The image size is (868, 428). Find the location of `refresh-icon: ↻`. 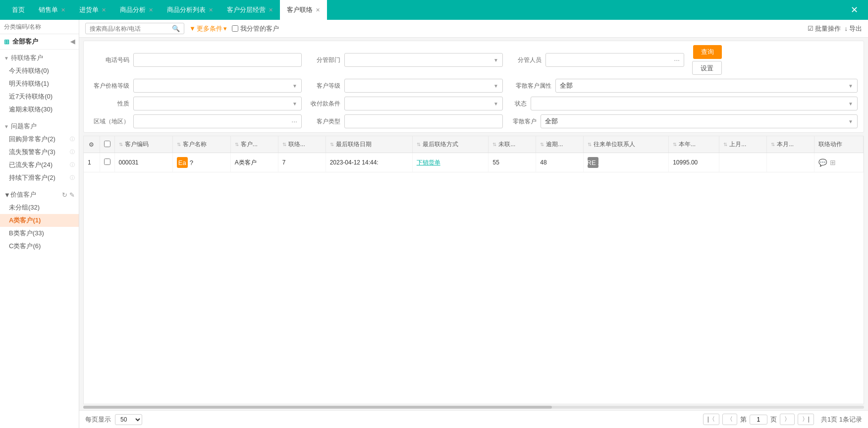

refresh-icon: ↻ is located at coordinates (64, 195).